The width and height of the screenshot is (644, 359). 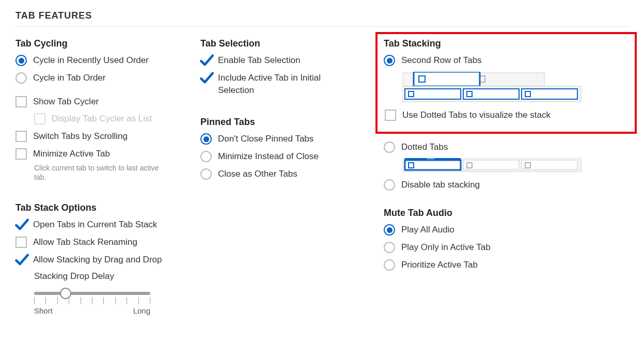 I want to click on slider-min-label: Short, so click(x=43, y=311).